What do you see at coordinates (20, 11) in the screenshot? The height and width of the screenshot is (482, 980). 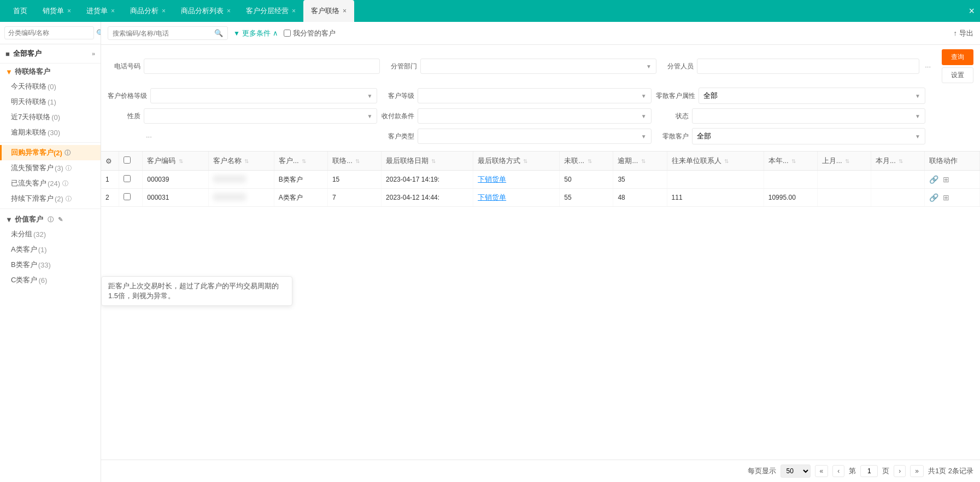 I see `nav-home: 首页` at bounding box center [20, 11].